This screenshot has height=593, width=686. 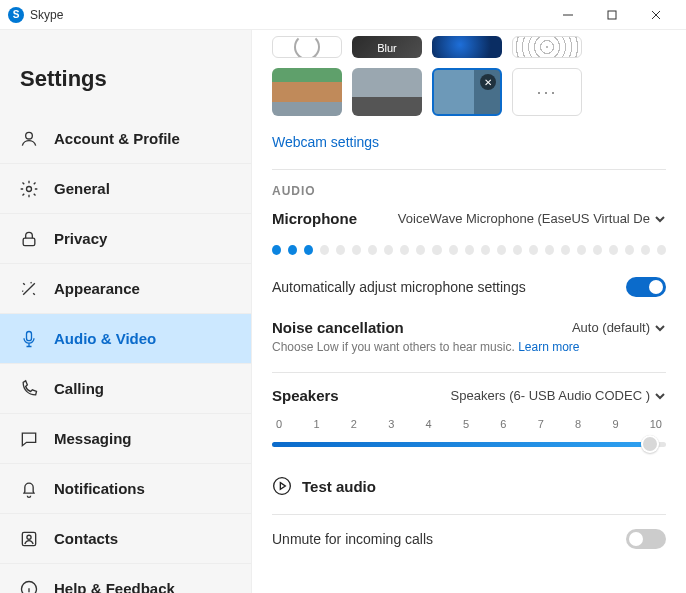 What do you see at coordinates (307, 92) in the screenshot?
I see `bg-option-room` at bounding box center [307, 92].